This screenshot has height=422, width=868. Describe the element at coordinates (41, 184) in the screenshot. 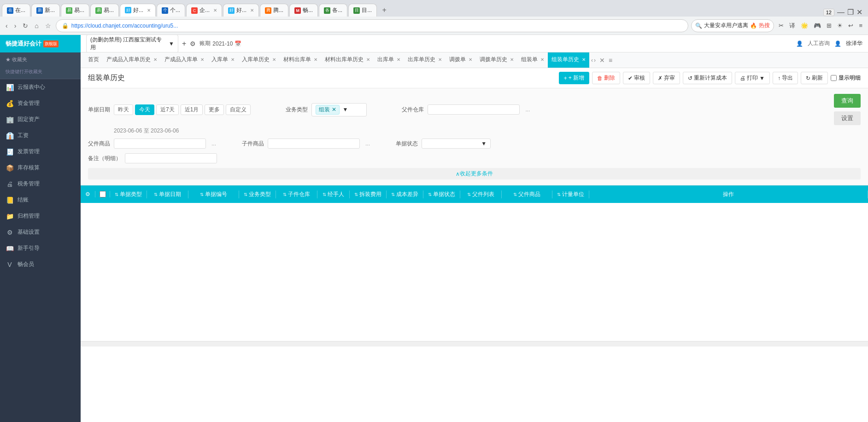

I see `sidebar-item-tax: 🖨 税务管理` at that location.